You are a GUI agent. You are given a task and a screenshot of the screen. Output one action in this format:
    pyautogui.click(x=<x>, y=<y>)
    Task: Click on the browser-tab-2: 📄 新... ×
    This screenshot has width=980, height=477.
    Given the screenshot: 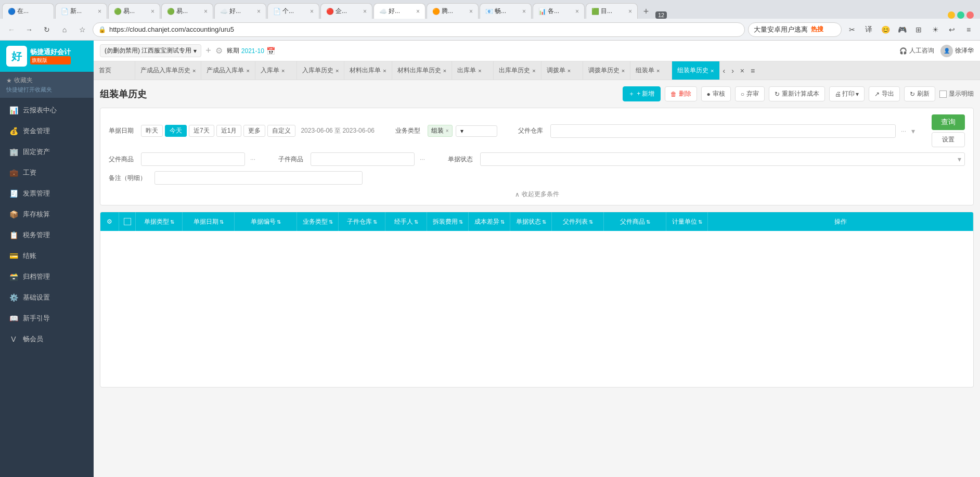 What is the action you would take?
    pyautogui.click(x=81, y=11)
    